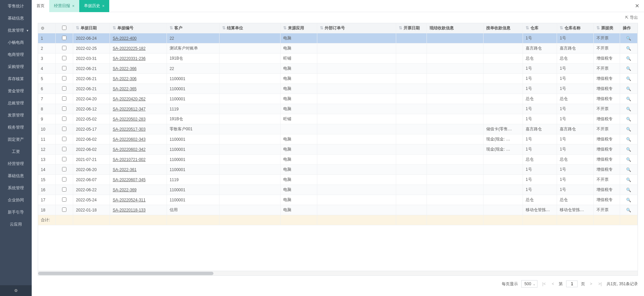 The image size is (644, 296). Describe the element at coordinates (42, 28) in the screenshot. I see `gear-icon: ⚙` at that location.